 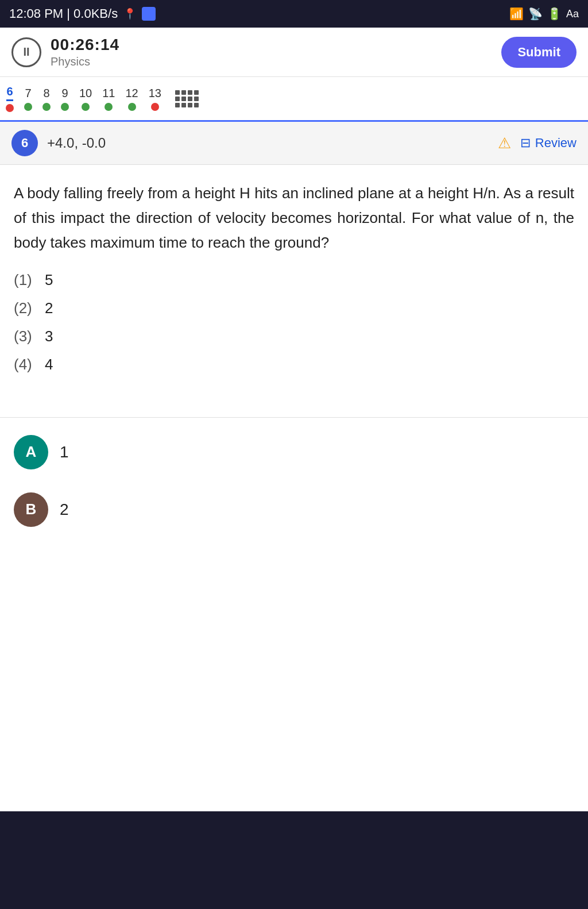 I want to click on question-nav-item-8: 8, so click(x=47, y=99).